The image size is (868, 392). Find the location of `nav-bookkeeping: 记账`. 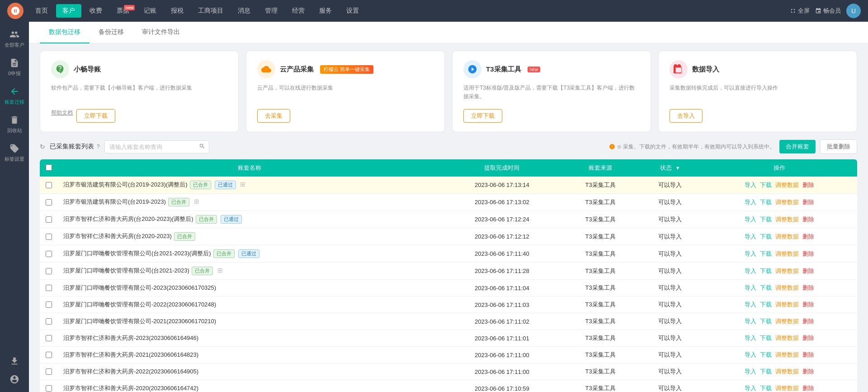

nav-bookkeeping: 记账 is located at coordinates (150, 11).